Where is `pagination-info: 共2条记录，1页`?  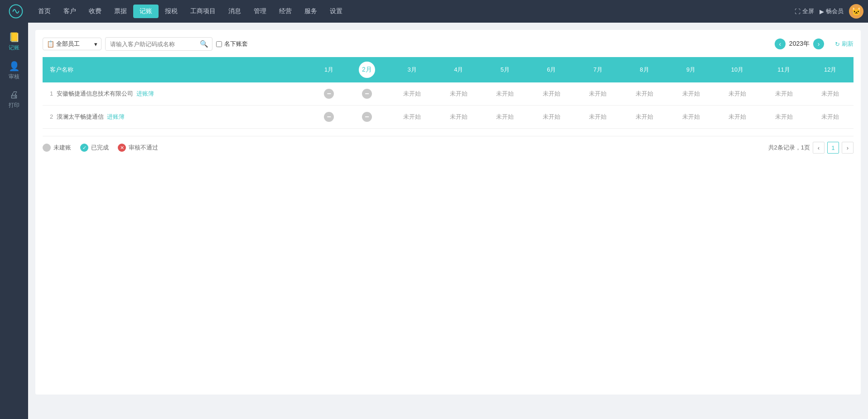
pagination-info: 共2条记录，1页 is located at coordinates (789, 148).